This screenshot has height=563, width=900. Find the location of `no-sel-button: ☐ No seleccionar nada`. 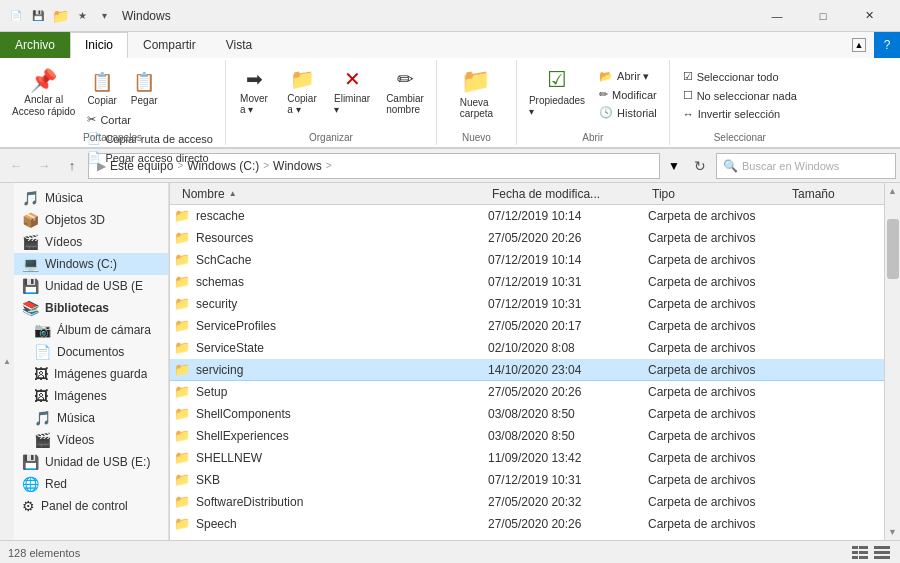

no-sel-button: ☐ No seleccionar nada is located at coordinates (740, 96).